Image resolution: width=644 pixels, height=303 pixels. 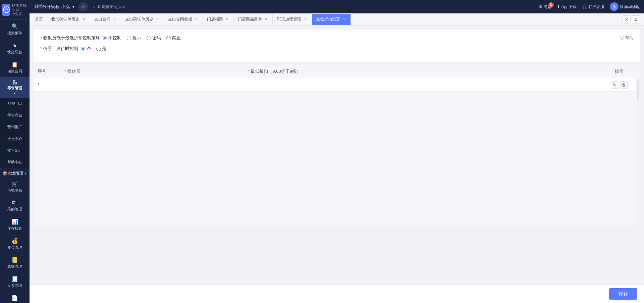 What do you see at coordinates (112, 38) in the screenshot?
I see `policy-radio-none: 不控制` at bounding box center [112, 38].